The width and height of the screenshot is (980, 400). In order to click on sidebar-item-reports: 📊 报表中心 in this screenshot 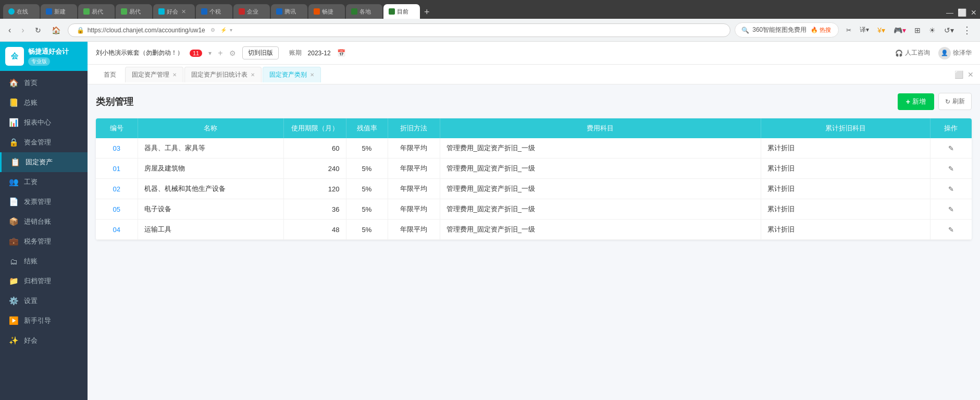, I will do `click(44, 123)`.